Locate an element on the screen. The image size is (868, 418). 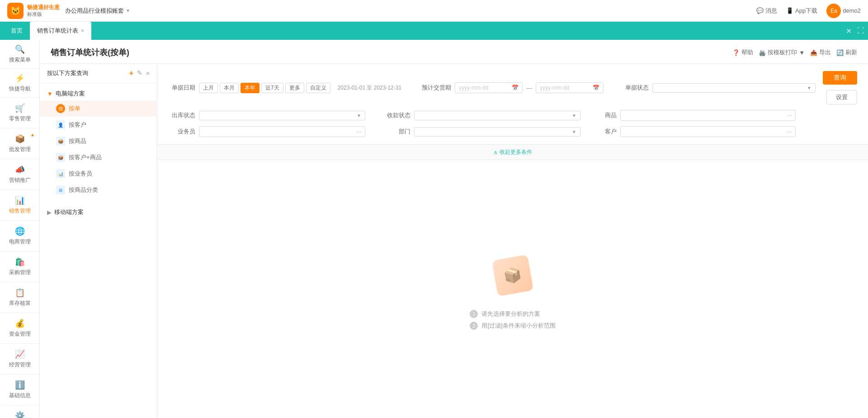
delivery-status-select: ▼ is located at coordinates (282, 116).